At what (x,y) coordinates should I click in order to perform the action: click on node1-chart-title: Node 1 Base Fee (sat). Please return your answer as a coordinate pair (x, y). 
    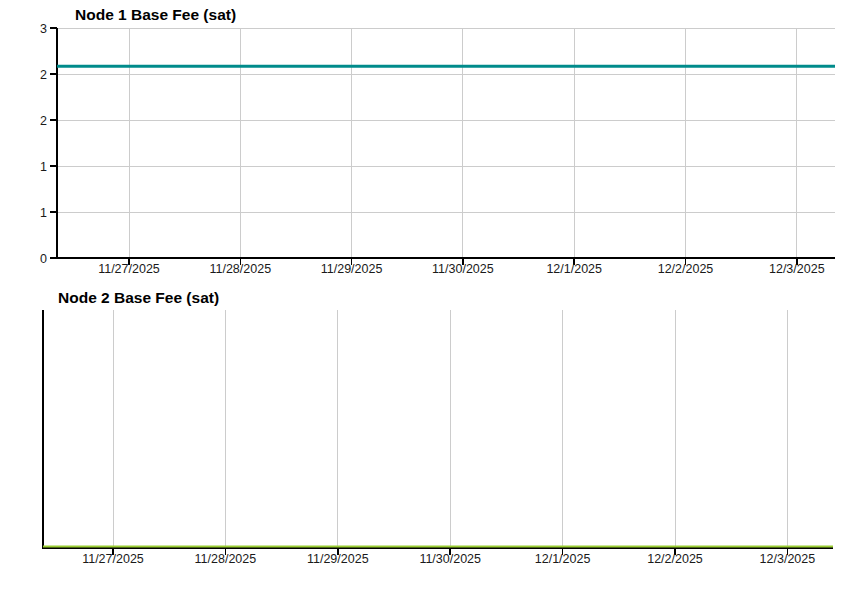
    Looking at the image, I should click on (156, 14).